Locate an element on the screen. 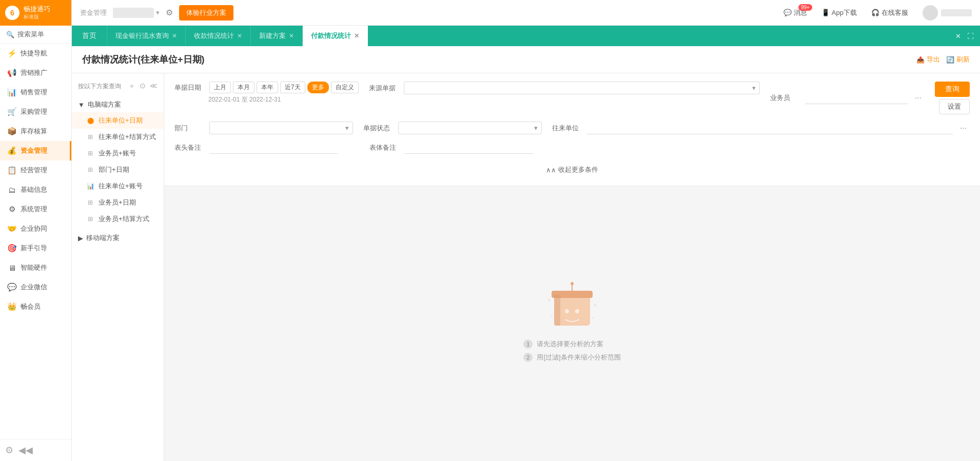  date-btn-last-month: 上月 is located at coordinates (220, 87).